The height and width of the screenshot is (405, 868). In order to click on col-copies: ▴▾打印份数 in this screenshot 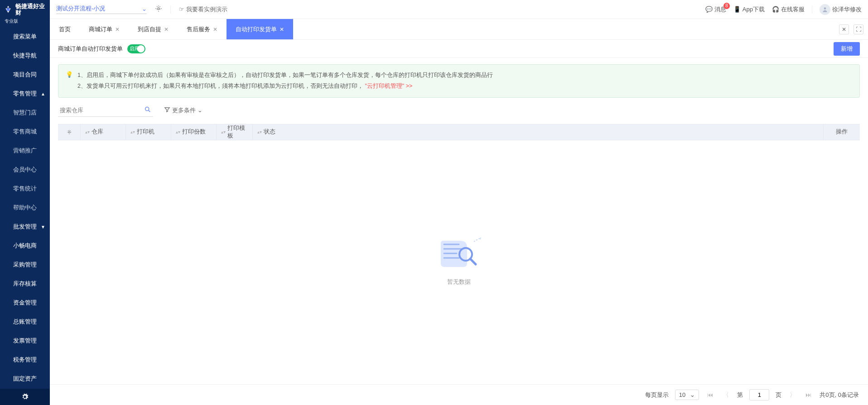, I will do `click(194, 132)`.